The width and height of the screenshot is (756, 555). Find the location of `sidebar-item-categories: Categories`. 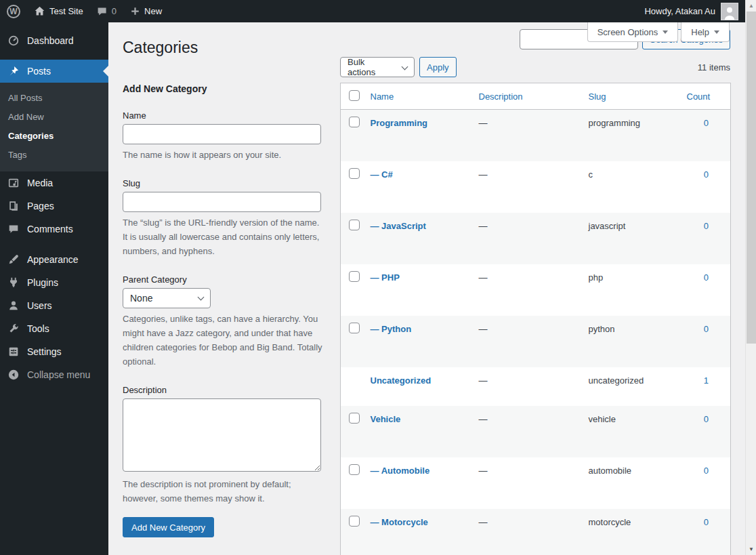

sidebar-item-categories: Categories is located at coordinates (54, 136).